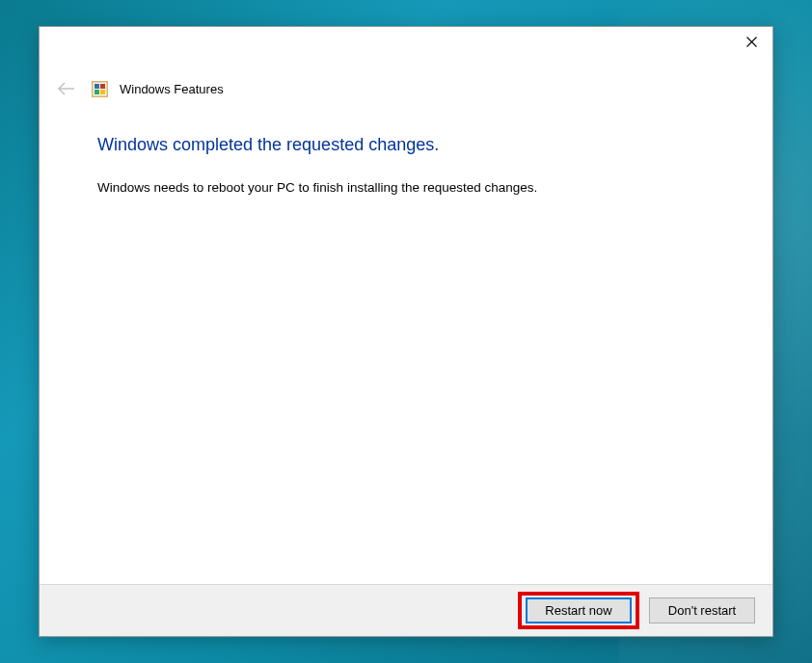 The width and height of the screenshot is (812, 663). Describe the element at coordinates (416, 187) in the screenshot. I see `dialog-body-text: Windows needs to reboot your PC to finis…` at that location.